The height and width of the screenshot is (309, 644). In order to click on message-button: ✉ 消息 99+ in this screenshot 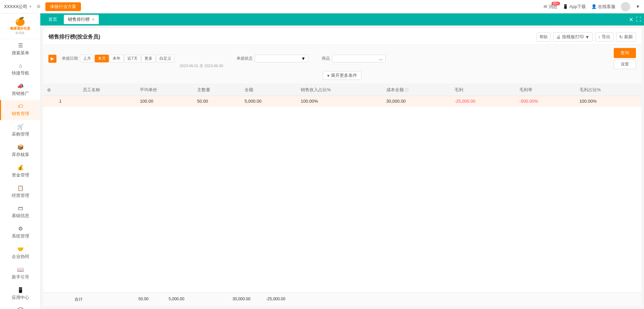, I will do `click(550, 7)`.